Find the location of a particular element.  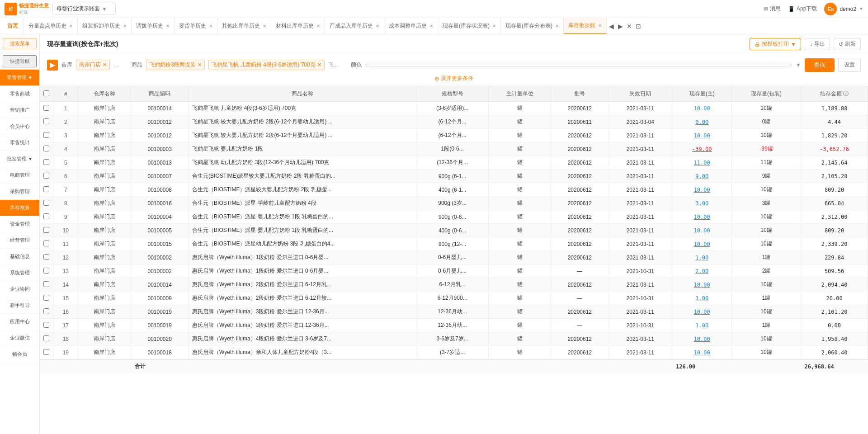

sidebar-item-retail: 零售管理 ▼ is located at coordinates (20, 78).